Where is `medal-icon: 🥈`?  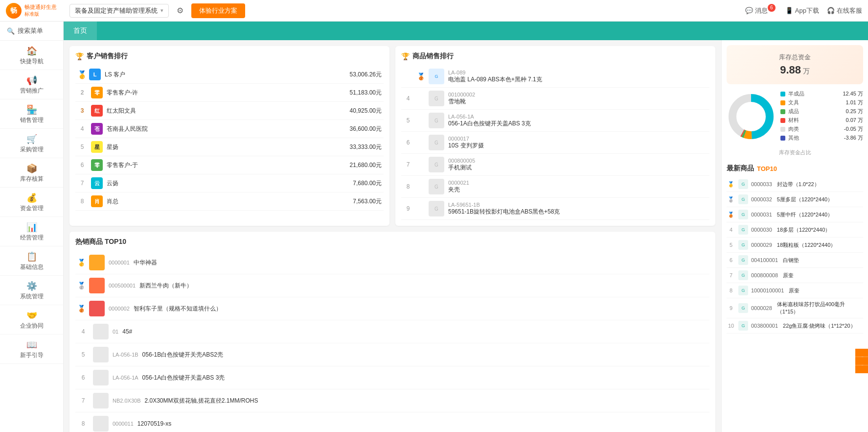
medal-icon: 🥈 is located at coordinates (81, 286).